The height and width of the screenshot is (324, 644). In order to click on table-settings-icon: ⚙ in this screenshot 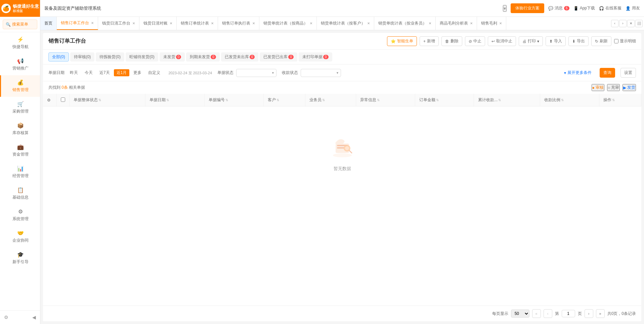, I will do `click(49, 100)`.